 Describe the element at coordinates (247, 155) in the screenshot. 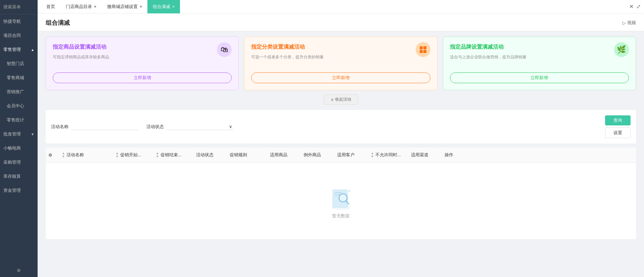

I see `th-promo-rule: 促销规则` at that location.